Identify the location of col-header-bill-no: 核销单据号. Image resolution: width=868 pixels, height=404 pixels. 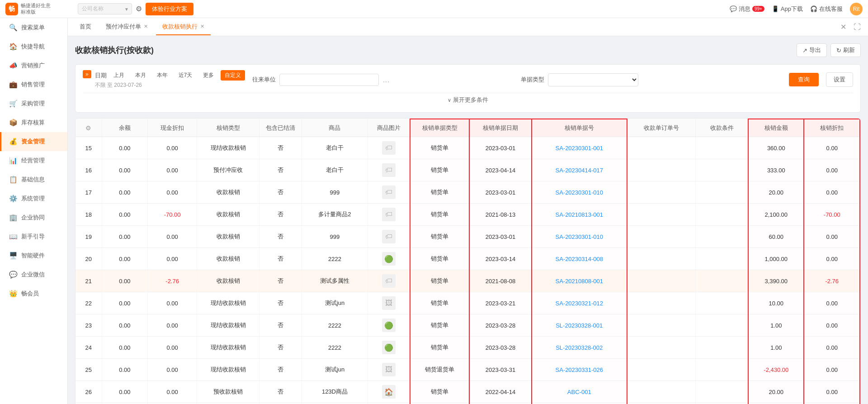
(580, 128).